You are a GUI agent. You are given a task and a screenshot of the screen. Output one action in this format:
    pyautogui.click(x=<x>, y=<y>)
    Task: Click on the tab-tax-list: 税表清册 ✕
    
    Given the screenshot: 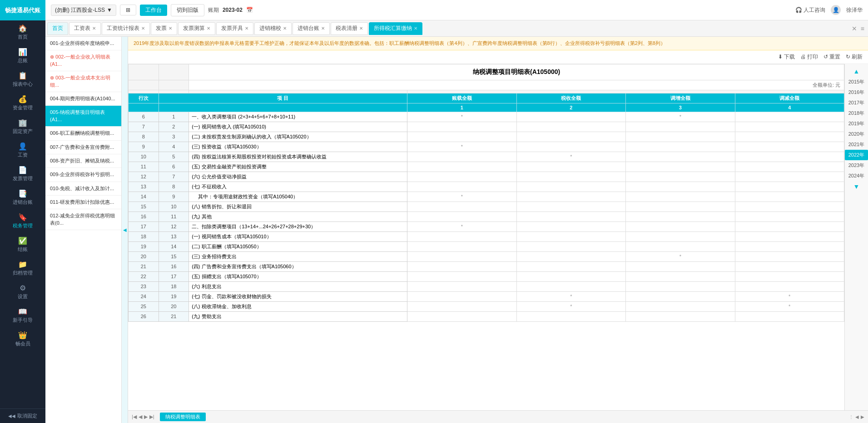 What is the action you would take?
    pyautogui.click(x=349, y=29)
    